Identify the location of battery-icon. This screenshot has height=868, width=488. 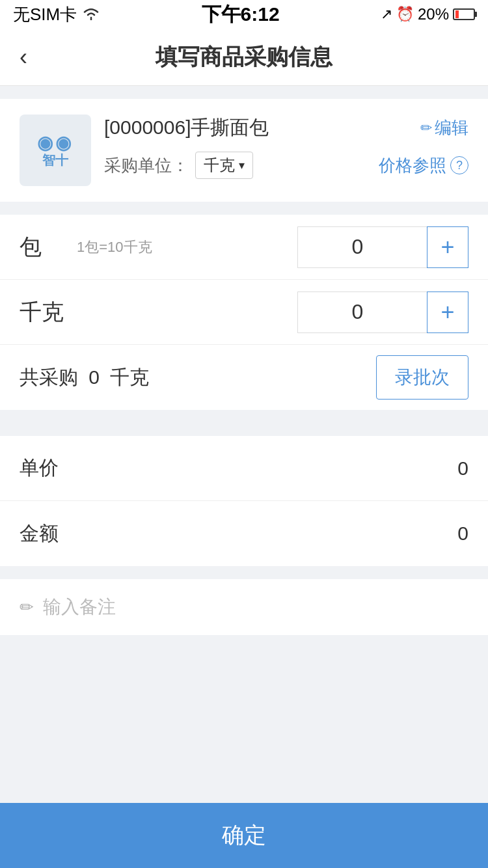
(464, 14).